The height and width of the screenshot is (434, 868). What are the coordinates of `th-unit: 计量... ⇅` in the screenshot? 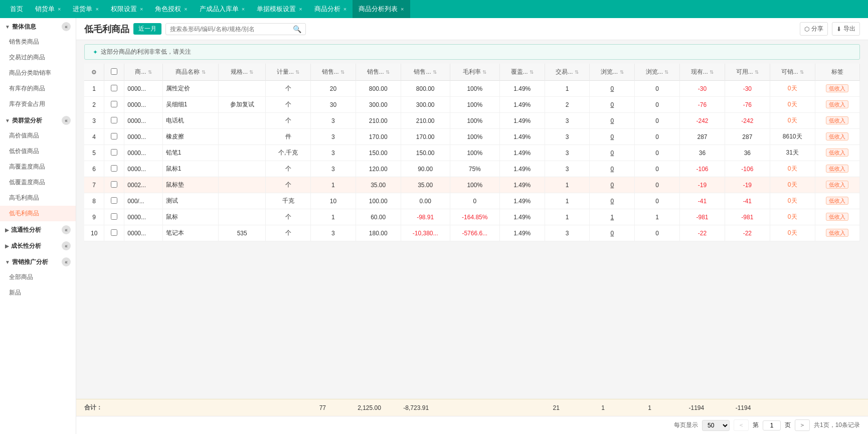 It's located at (288, 72).